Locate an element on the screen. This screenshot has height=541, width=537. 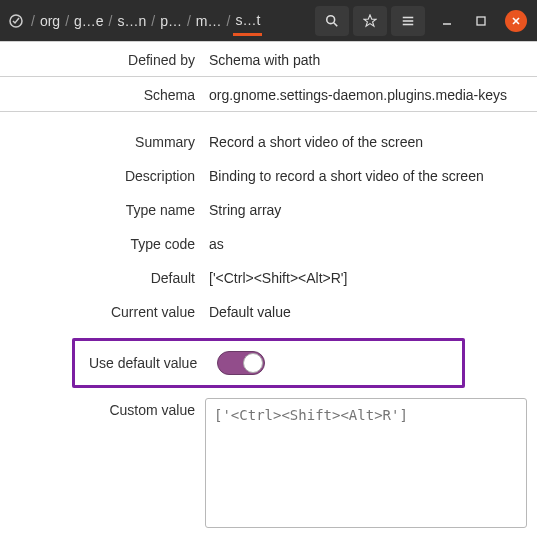
crumb-org: org is located at coordinates (50, 21).